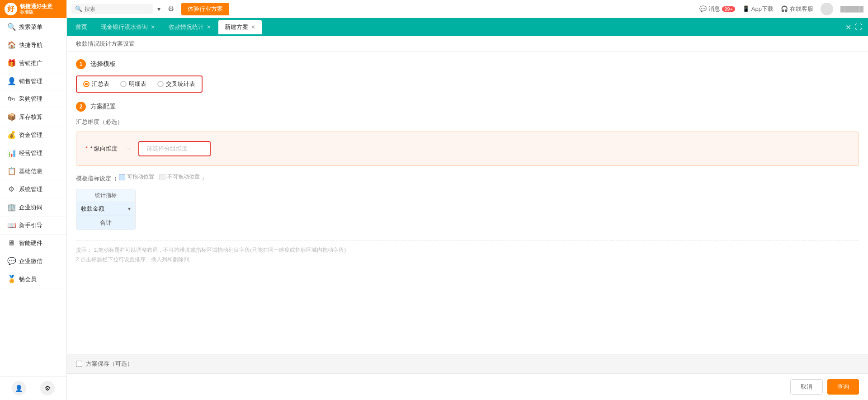 The image size is (868, 400). Describe the element at coordinates (859, 27) in the screenshot. I see `tab-maximize-icon: ⛶` at that location.